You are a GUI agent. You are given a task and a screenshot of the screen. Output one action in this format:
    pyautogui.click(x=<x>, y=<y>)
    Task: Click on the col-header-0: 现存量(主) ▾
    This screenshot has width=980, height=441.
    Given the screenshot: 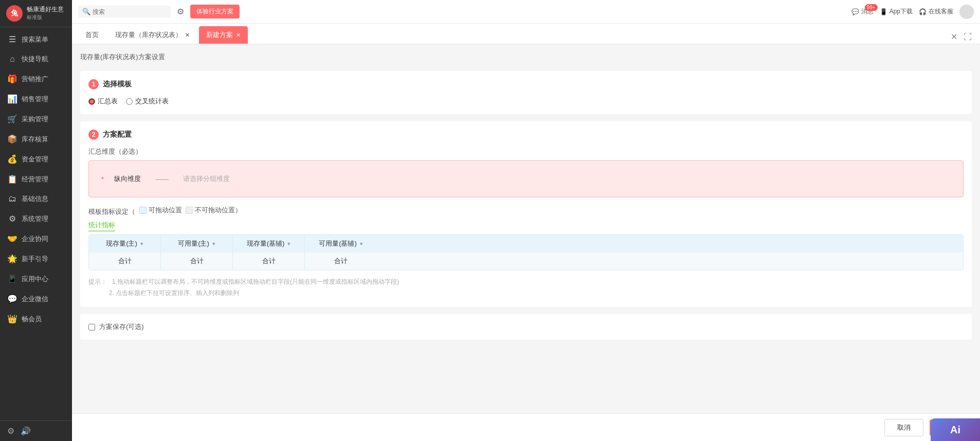 What is the action you would take?
    pyautogui.click(x=125, y=244)
    